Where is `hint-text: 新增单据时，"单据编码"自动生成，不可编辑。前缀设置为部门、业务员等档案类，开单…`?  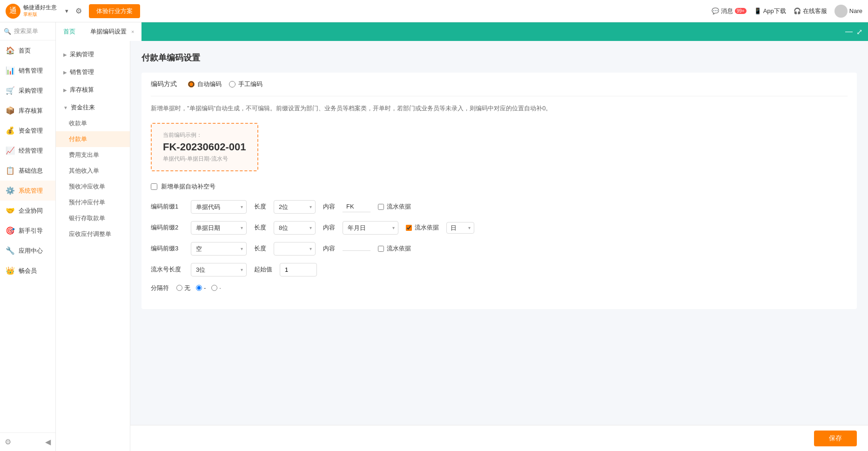
hint-text: 新增单据时，"单据编码"自动生成，不可编辑。前缀设置为部门、业务员等档案类，开单… is located at coordinates (499, 109).